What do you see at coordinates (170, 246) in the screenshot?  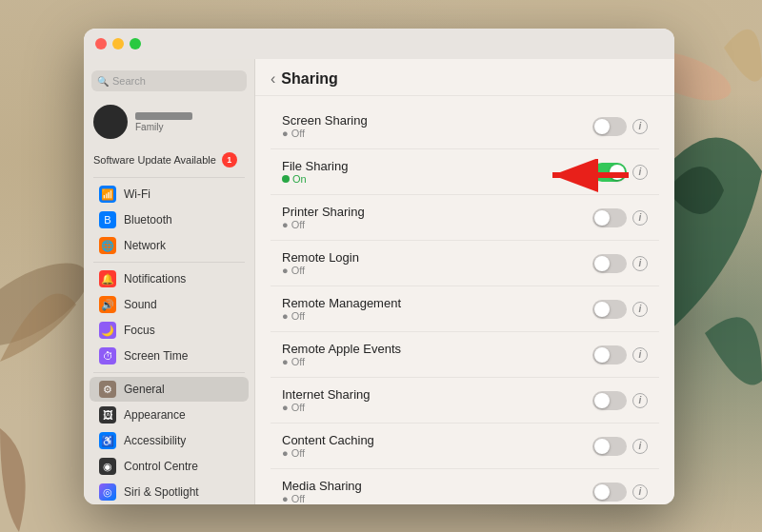 I see `sidebar-item-network: 🌐 Network` at bounding box center [170, 246].